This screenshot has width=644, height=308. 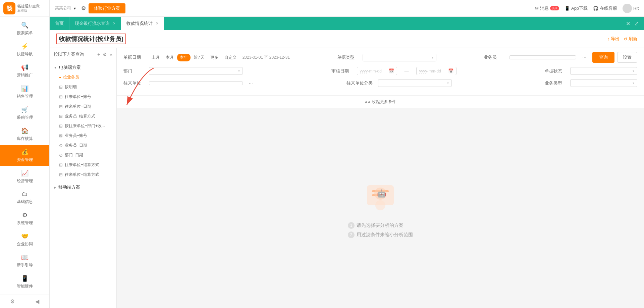 What do you see at coordinates (543, 57) in the screenshot?
I see `staff-select` at bounding box center [543, 57].